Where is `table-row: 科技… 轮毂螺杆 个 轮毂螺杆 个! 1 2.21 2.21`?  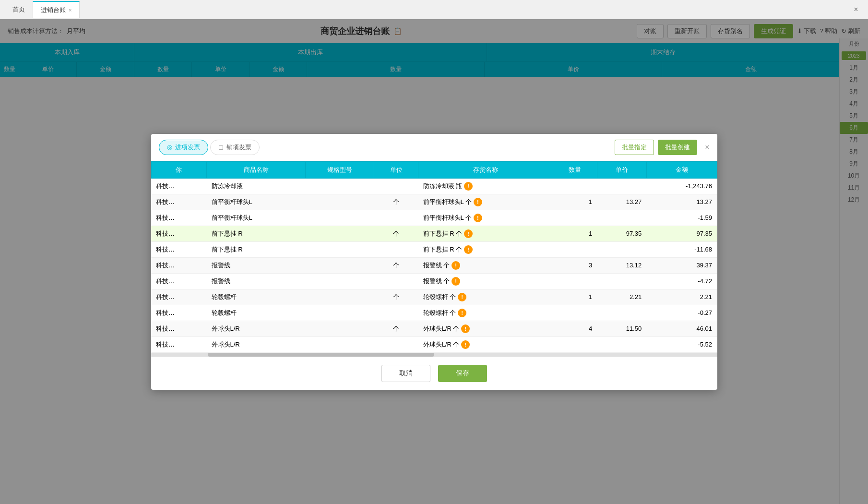
table-row: 科技… 轮毂螺杆 个 轮毂螺杆 个! 1 2.21 2.21 is located at coordinates (434, 297).